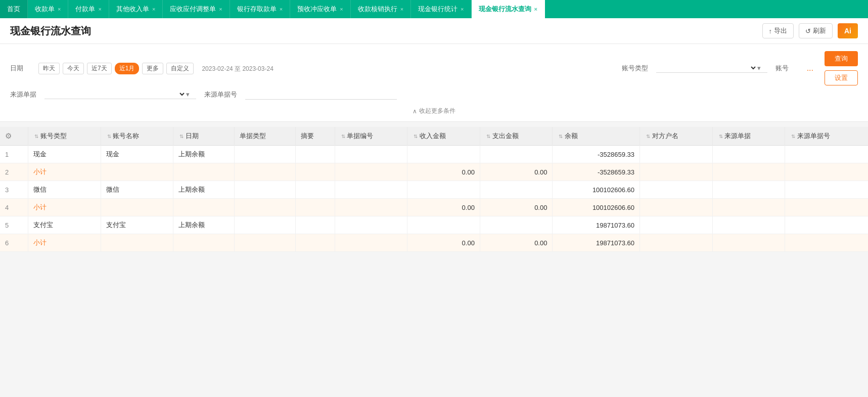  What do you see at coordinates (434, 95) in the screenshot?
I see `filter-row-source: 来源单据 ▾ 来源单据号` at bounding box center [434, 95].